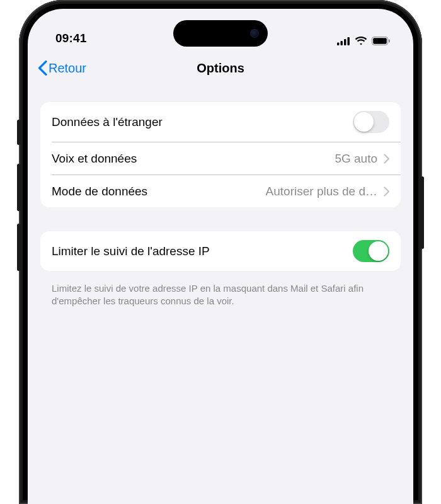  I want to click on data-roaming-row: Données à l'étranger, so click(220, 122).